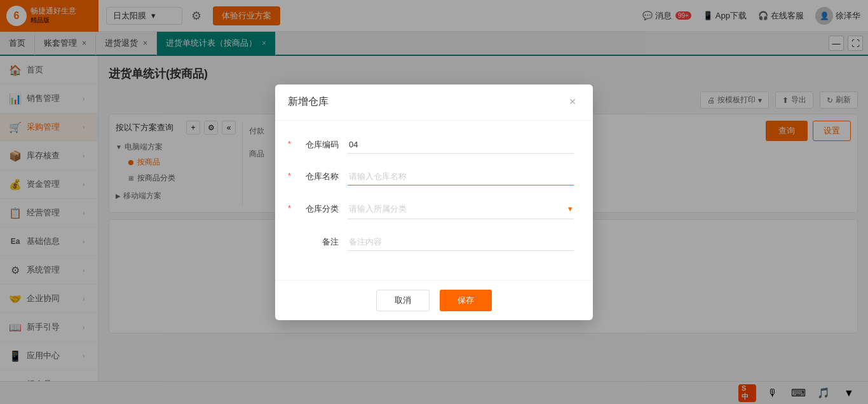  I want to click on modal-title: 新增仓库, so click(308, 102).